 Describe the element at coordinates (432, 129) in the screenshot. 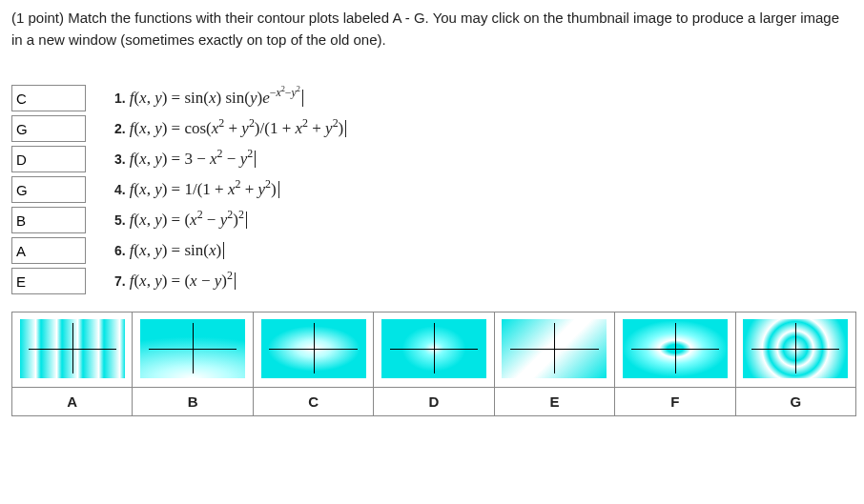

I see `match-row: 2.f(x, y) = cos(x2 + y2)/(1 + x2 + y2)` at that location.